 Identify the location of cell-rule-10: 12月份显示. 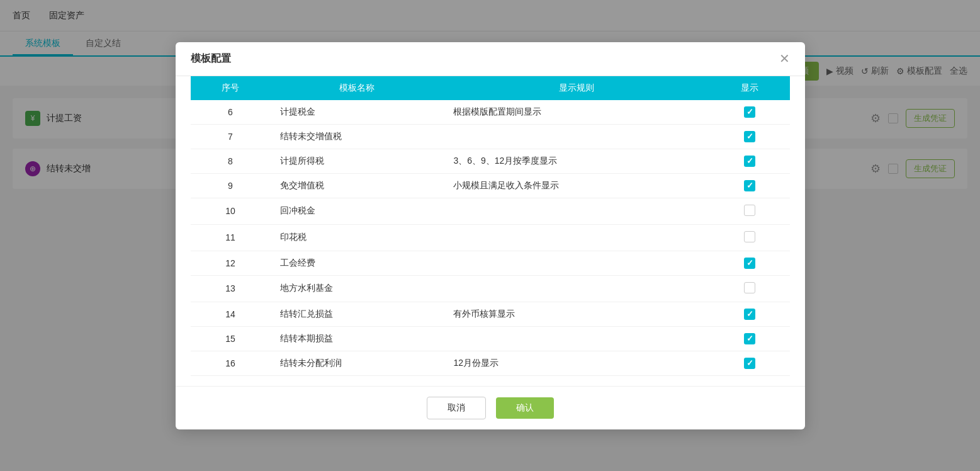
(577, 363).